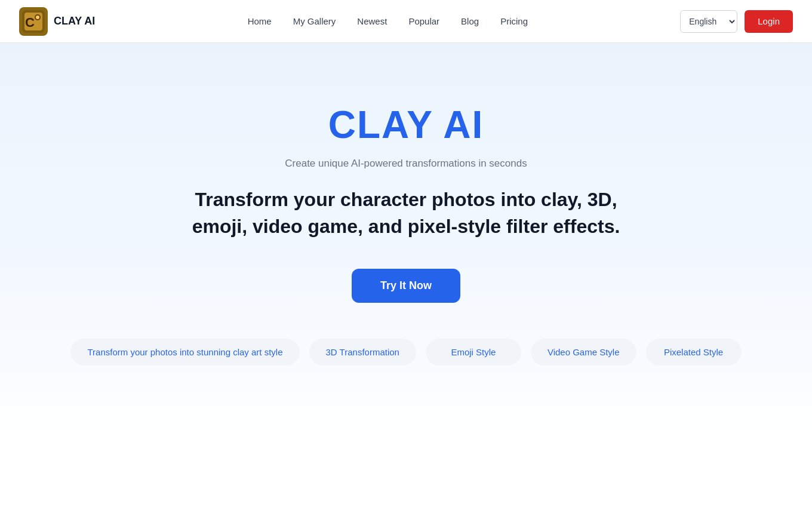 The height and width of the screenshot is (513, 812). What do you see at coordinates (737, 21) in the screenshot?
I see `navbar-right: English 中文 日本語 한국어 Español Français Logi…` at bounding box center [737, 21].